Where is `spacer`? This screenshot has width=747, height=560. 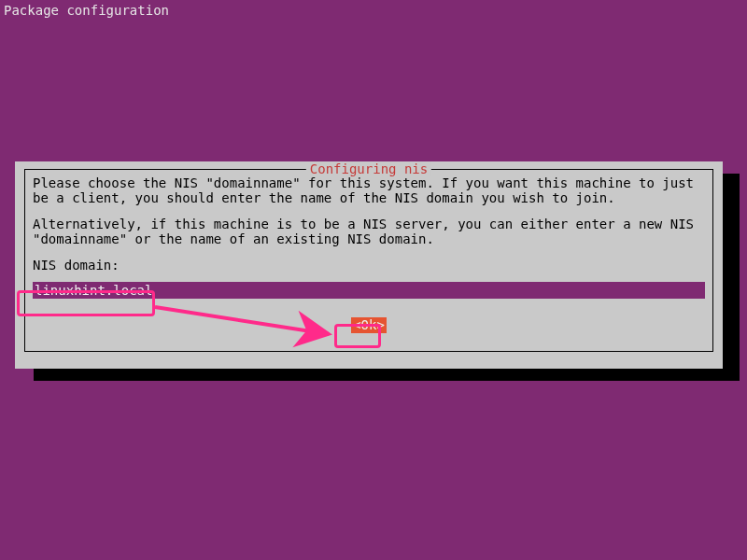
spacer is located at coordinates (369, 211).